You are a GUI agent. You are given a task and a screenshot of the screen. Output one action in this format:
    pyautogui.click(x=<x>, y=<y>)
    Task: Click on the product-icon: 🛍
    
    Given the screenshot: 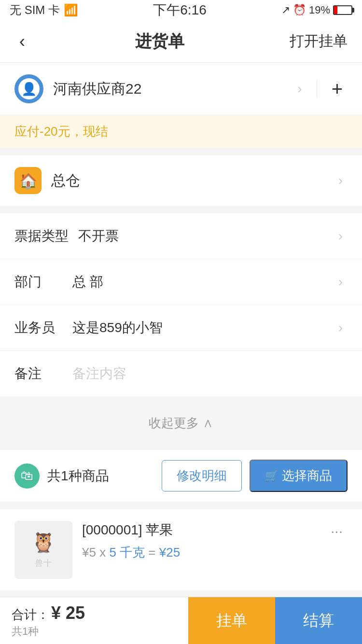 What is the action you would take?
    pyautogui.click(x=27, y=476)
    